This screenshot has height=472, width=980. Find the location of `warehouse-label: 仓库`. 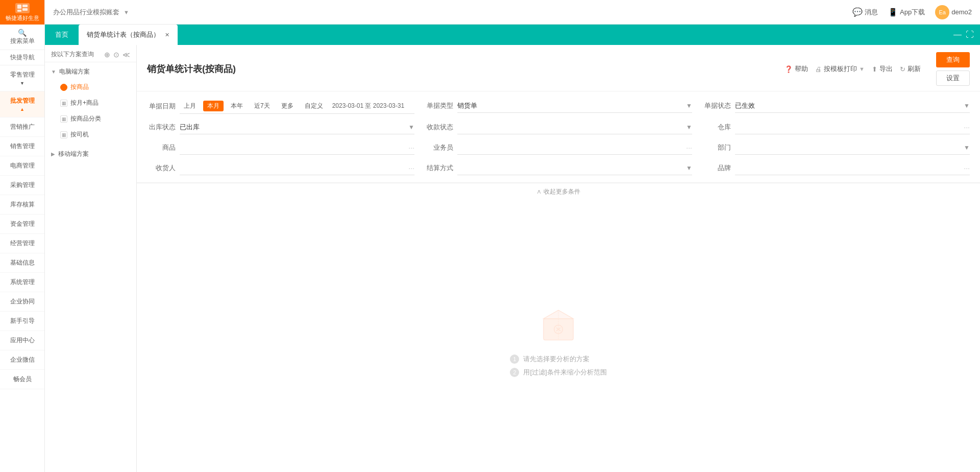

warehouse-label: 仓库 is located at coordinates (717, 127).